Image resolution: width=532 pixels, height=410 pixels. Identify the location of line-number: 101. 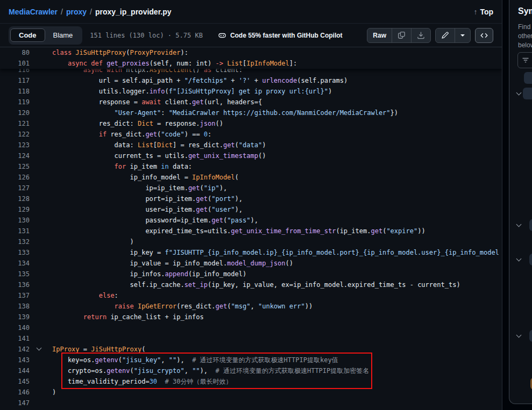
(15, 63).